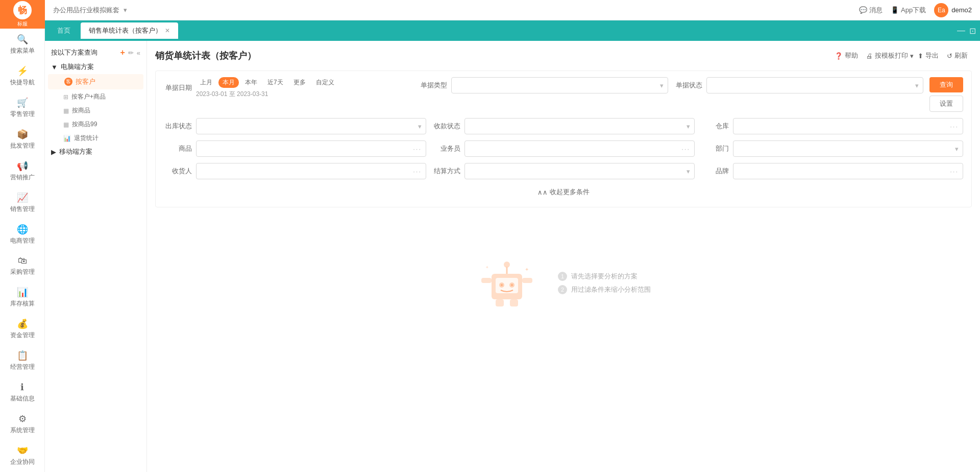 The width and height of the screenshot is (980, 472). Describe the element at coordinates (22, 209) in the screenshot. I see `sidebar-item-sales-label: 销售管理` at that location.